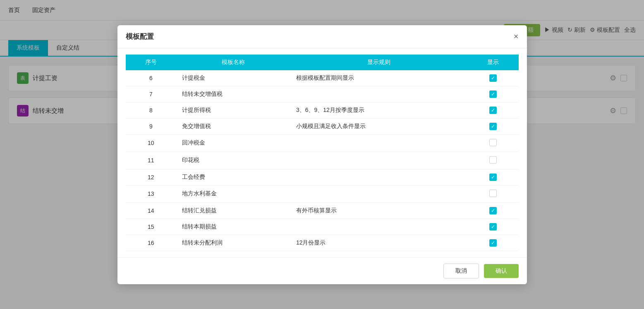  I want to click on cancel-button: 取消, so click(461, 271).